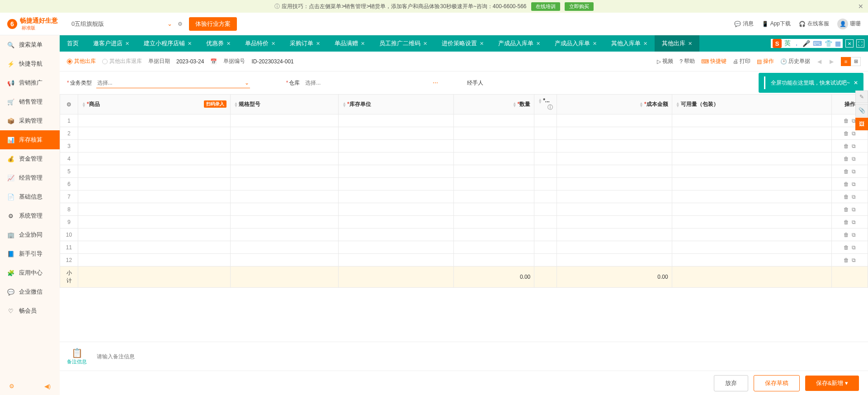 The image size is (868, 395). What do you see at coordinates (751, 105) in the screenshot?
I see `col-avail: ▲▼可用量（包装）` at bounding box center [751, 105].